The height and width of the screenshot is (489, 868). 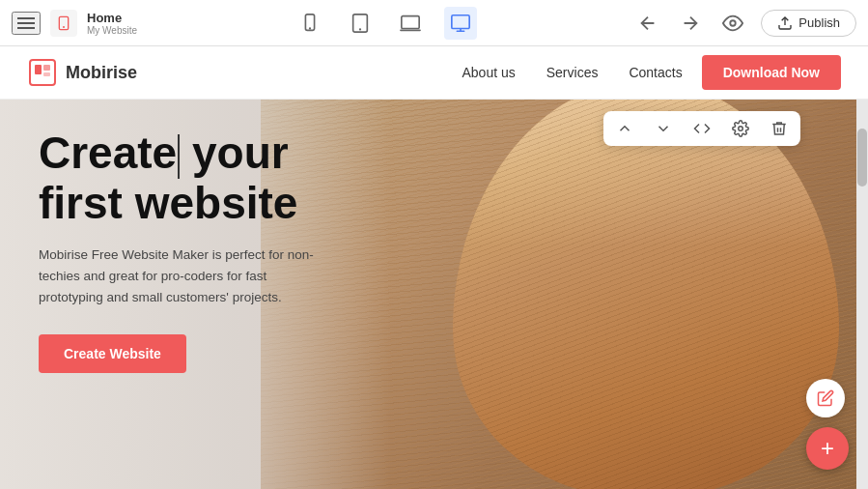 What do you see at coordinates (779, 129) in the screenshot?
I see `block-delete-btn` at bounding box center [779, 129].